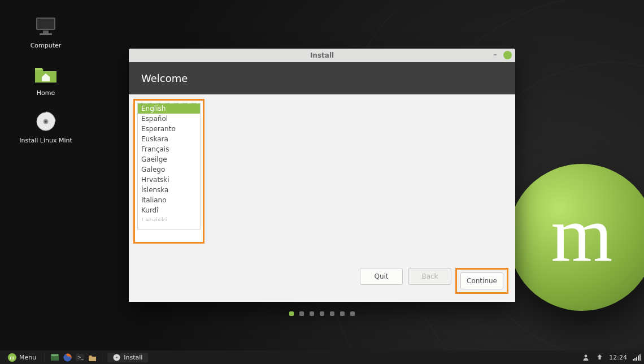 This screenshot has height=364, width=644. Describe the element at coordinates (381, 276) in the screenshot. I see `quit-button: Quit` at that location.